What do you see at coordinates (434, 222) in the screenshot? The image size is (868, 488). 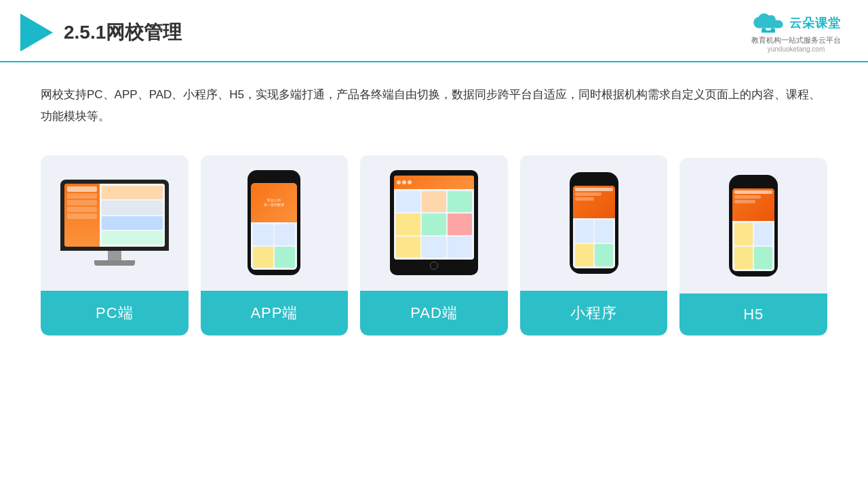 I see `pad-mockup` at bounding box center [434, 222].